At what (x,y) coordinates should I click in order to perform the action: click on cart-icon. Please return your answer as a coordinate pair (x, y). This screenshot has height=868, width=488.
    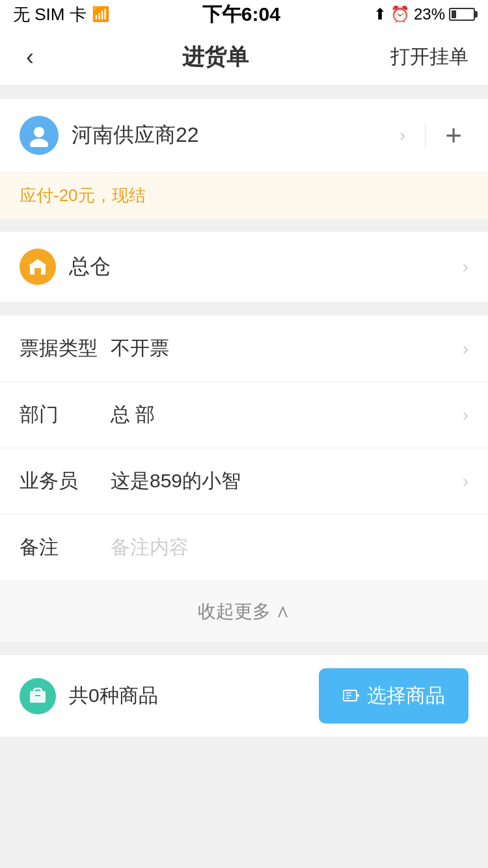
    Looking at the image, I should click on (38, 696).